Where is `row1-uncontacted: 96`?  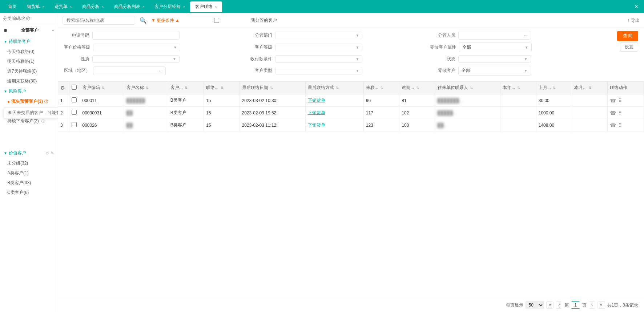 row1-uncontacted: 96 is located at coordinates (381, 100).